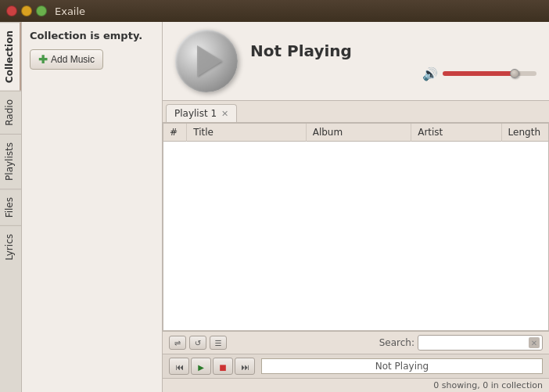  Describe the element at coordinates (202, 113) in the screenshot. I see `playlist-tab-1: Playlist 1 ✕` at that location.